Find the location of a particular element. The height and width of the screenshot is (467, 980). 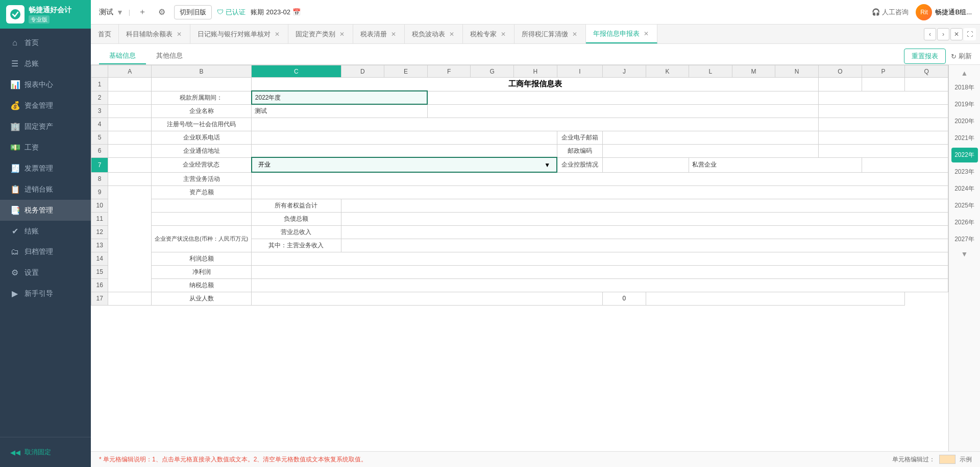

cell-2-A is located at coordinates (130, 98).